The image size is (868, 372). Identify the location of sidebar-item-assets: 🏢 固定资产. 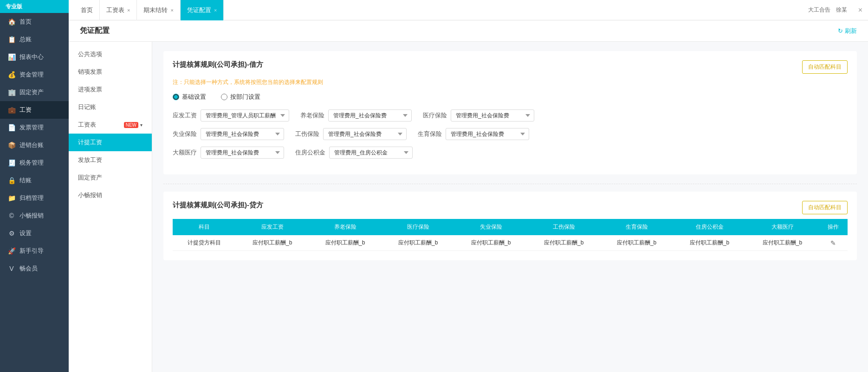
(34, 92).